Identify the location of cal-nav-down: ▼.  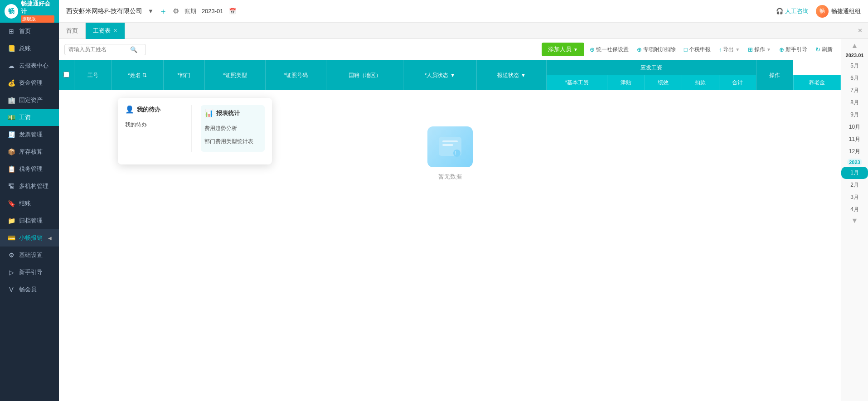
(855, 221).